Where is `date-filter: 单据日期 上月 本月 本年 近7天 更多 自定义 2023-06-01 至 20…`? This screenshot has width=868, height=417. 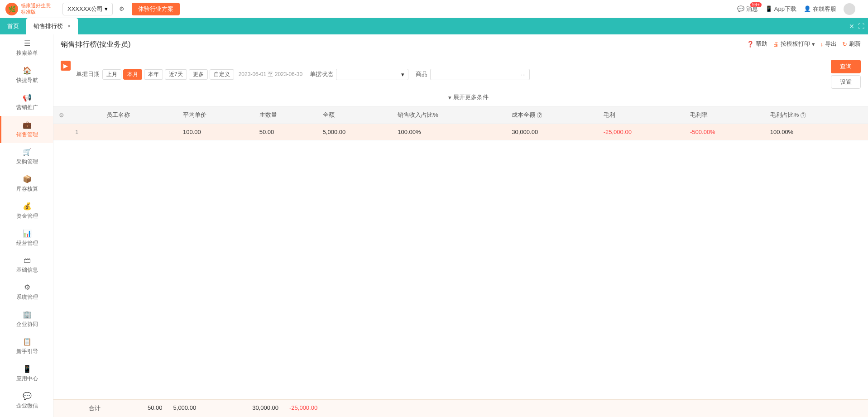
date-filter: 单据日期 上月 本月 本年 近7天 更多 自定义 2023-06-01 至 20… is located at coordinates (189, 74).